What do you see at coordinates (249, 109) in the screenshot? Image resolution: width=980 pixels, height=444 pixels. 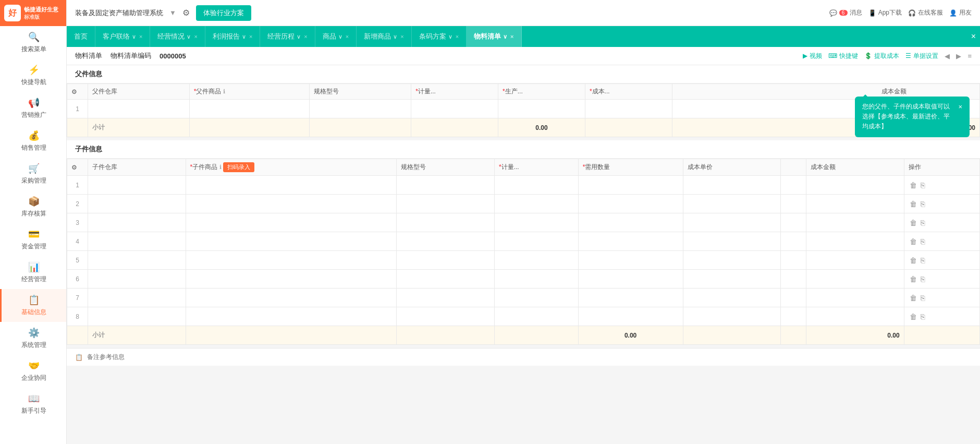 I see `parent-product-cell` at bounding box center [249, 109].